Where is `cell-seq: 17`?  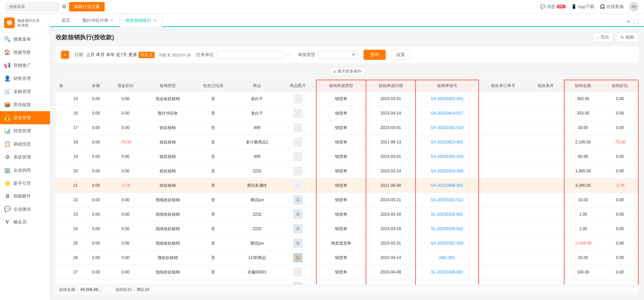
cell-seq: 17 is located at coordinates (75, 128).